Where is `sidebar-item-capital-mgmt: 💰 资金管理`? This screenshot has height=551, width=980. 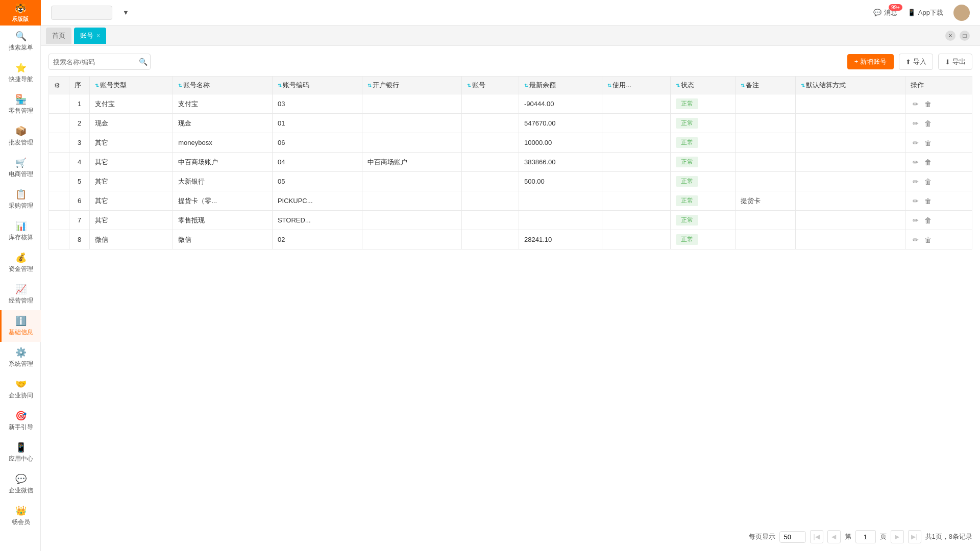 sidebar-item-capital-mgmt: 💰 资金管理 is located at coordinates (20, 263).